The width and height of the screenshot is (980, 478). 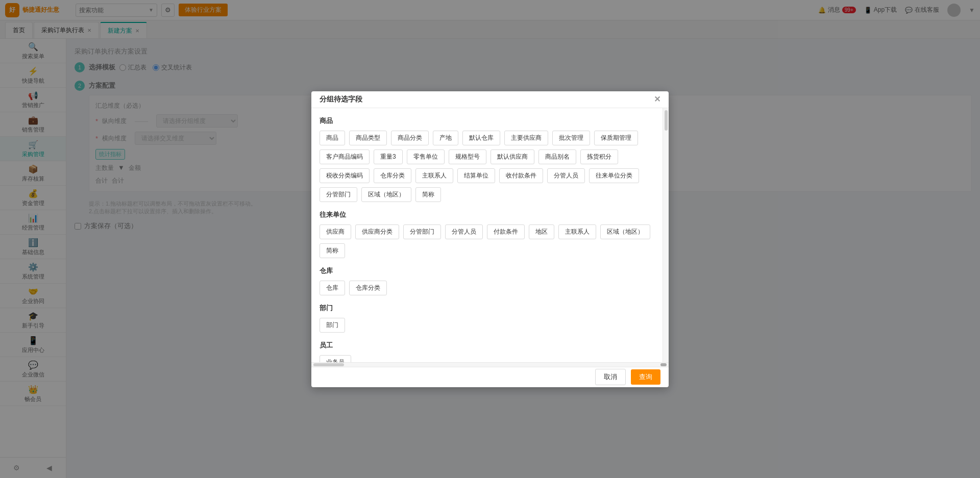 What do you see at coordinates (332, 288) in the screenshot?
I see `field-tag: 仓库` at bounding box center [332, 288].